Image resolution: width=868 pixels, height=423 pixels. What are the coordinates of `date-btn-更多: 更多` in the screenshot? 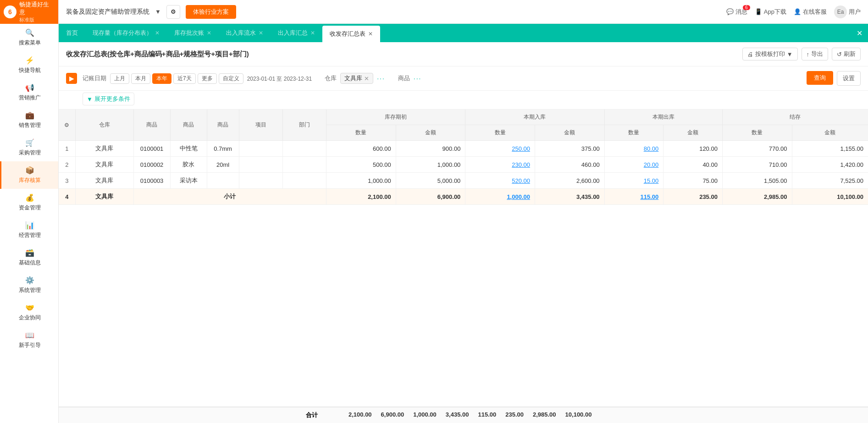 It's located at (207, 79).